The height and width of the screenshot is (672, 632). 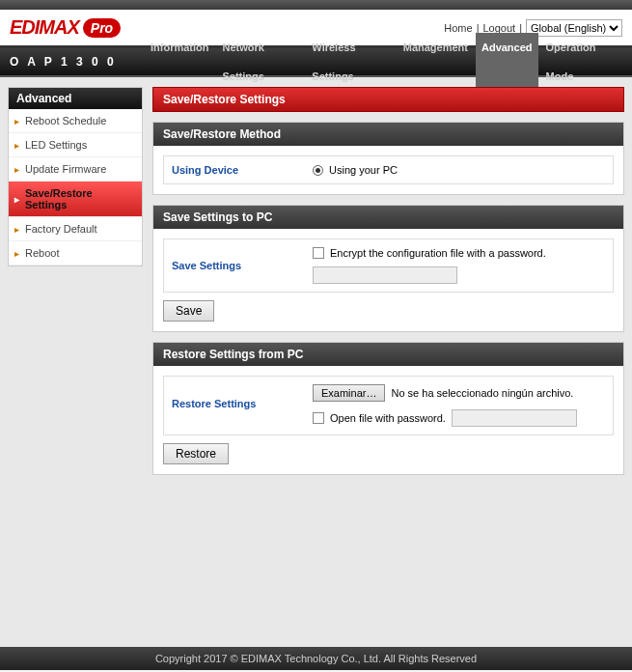 What do you see at coordinates (388, 418) in the screenshot?
I see `open-password-label: Open file with password.` at bounding box center [388, 418].